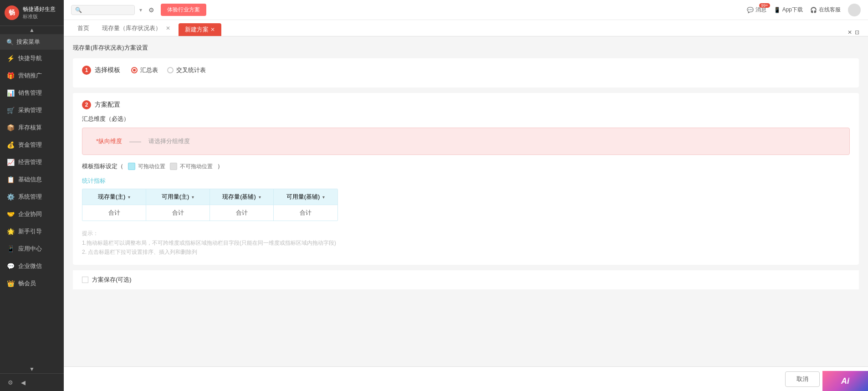 The image size is (868, 391). Describe the element at coordinates (845, 381) in the screenshot. I see `ai-button: Ai` at that location.